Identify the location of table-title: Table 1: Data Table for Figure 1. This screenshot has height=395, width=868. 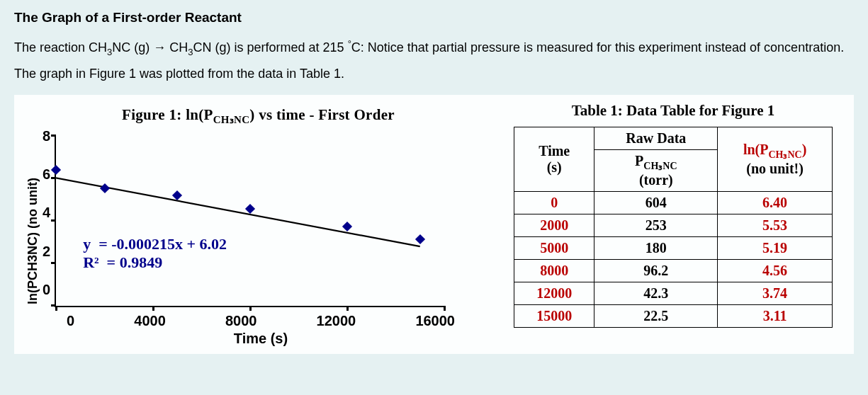
(673, 110).